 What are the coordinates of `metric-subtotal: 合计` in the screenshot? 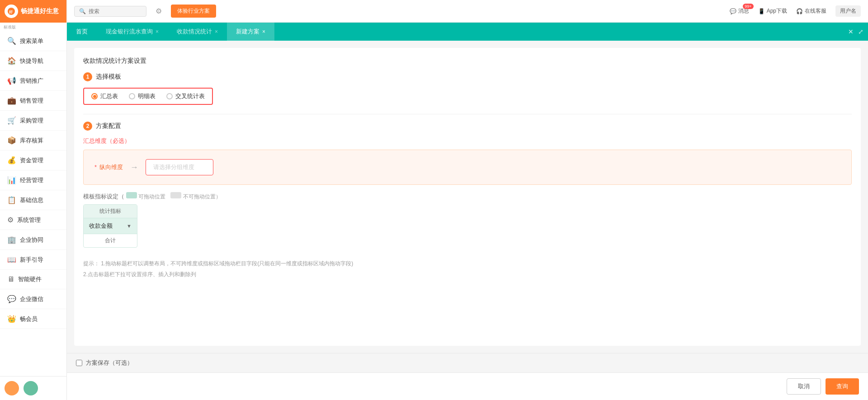 It's located at (110, 240).